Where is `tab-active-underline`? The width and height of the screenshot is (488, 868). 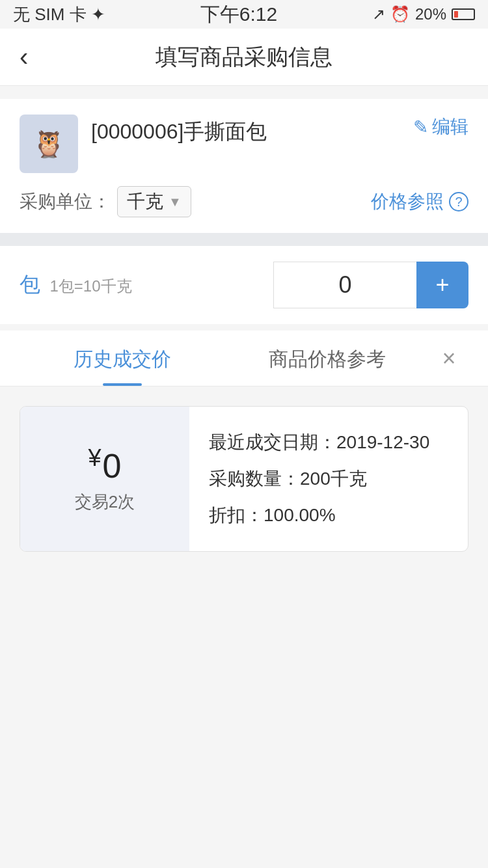 tab-active-underline is located at coordinates (122, 385).